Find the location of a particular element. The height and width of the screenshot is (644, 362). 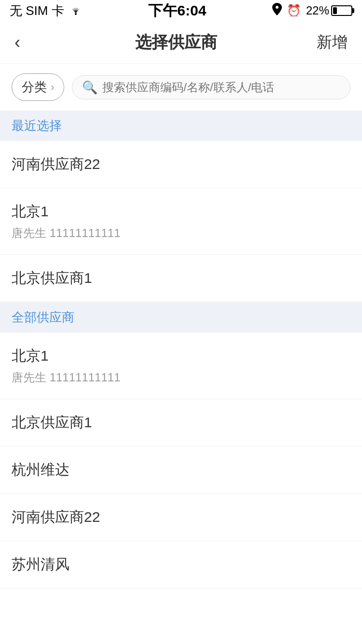

recent-section-label: 最近选择 is located at coordinates (37, 126).